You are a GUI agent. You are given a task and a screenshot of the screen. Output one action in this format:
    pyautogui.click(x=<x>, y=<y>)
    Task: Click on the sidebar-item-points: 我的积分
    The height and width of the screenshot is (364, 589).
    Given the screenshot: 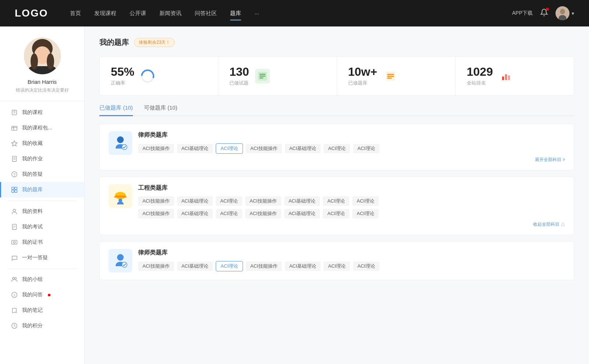 What is the action you would take?
    pyautogui.click(x=42, y=326)
    